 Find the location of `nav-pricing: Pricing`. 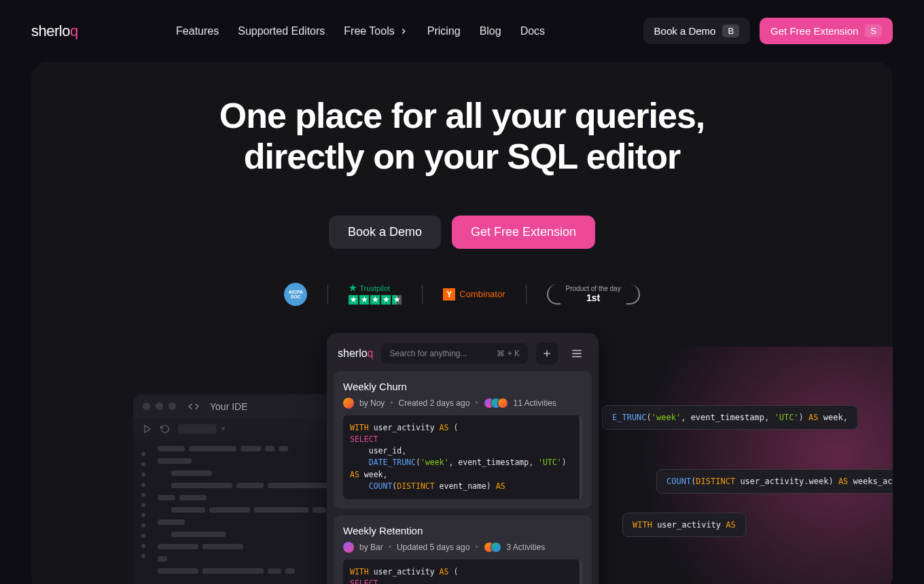

nav-pricing: Pricing is located at coordinates (444, 31).